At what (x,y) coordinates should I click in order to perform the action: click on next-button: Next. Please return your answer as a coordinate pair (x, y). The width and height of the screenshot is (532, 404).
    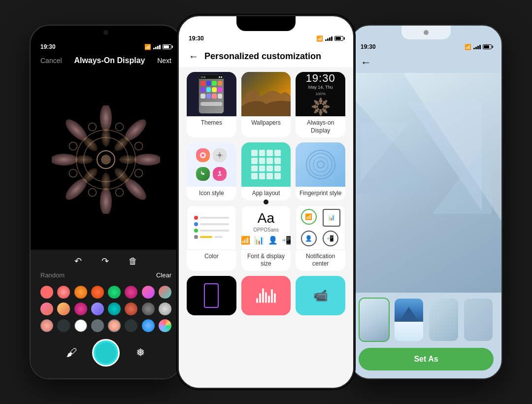
    Looking at the image, I should click on (165, 61).